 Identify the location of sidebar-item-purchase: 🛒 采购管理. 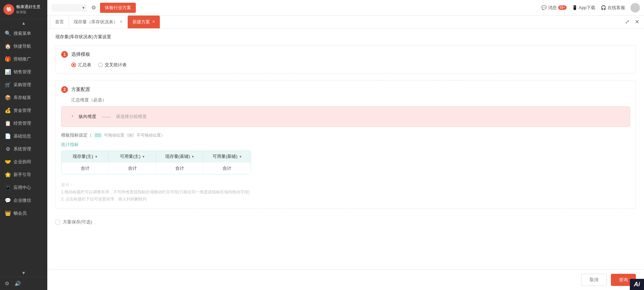
(24, 85).